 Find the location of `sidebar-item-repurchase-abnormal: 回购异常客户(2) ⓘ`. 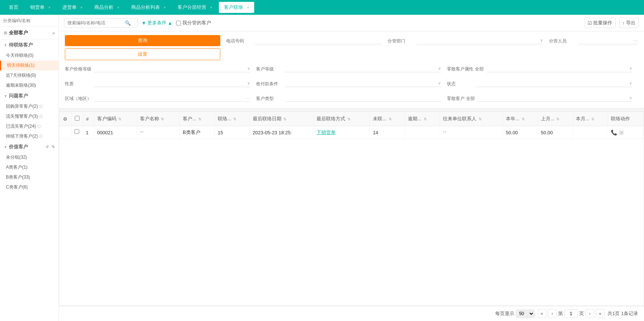

sidebar-item-repurchase-abnormal: 回购异常客户(2) ⓘ is located at coordinates (29, 106).